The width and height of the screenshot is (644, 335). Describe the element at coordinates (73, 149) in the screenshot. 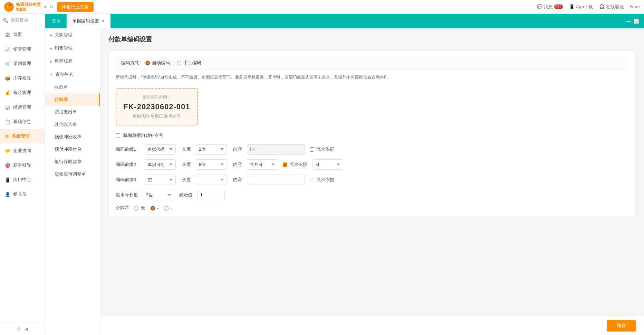

I see `submenu-prepay-payment: 预付冲应付单` at that location.